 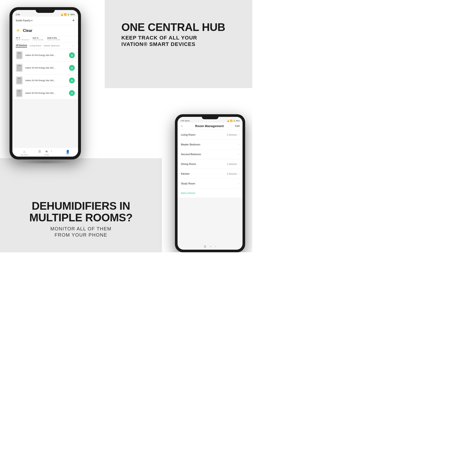 What do you see at coordinates (81, 232) in the screenshot?
I see `headline2-sub: MONITOR ALL OF THEM FROM YOUR PHONE` at bounding box center [81, 232].